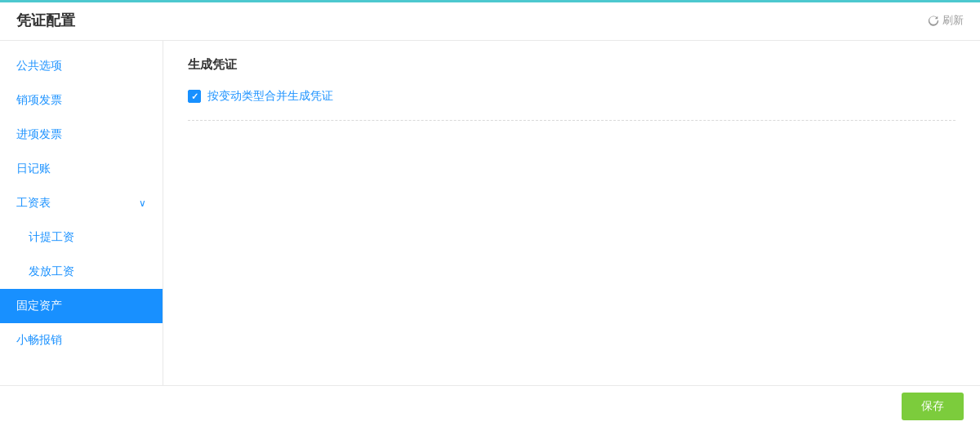 The width and height of the screenshot is (980, 426). What do you see at coordinates (82, 169) in the screenshot?
I see `sidebar-item-journal: 日记账` at bounding box center [82, 169].